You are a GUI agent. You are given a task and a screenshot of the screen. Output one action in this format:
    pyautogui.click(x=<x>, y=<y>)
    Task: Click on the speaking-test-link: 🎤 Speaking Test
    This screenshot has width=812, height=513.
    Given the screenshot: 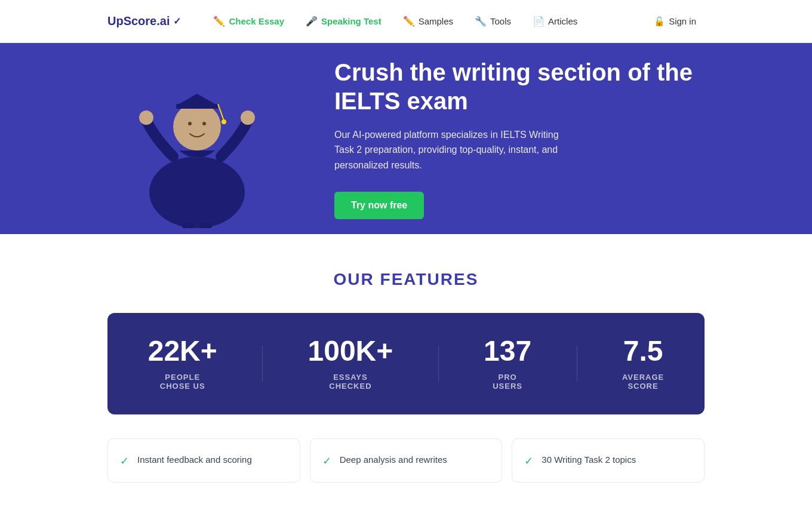 What is the action you would take?
    pyautogui.click(x=344, y=21)
    